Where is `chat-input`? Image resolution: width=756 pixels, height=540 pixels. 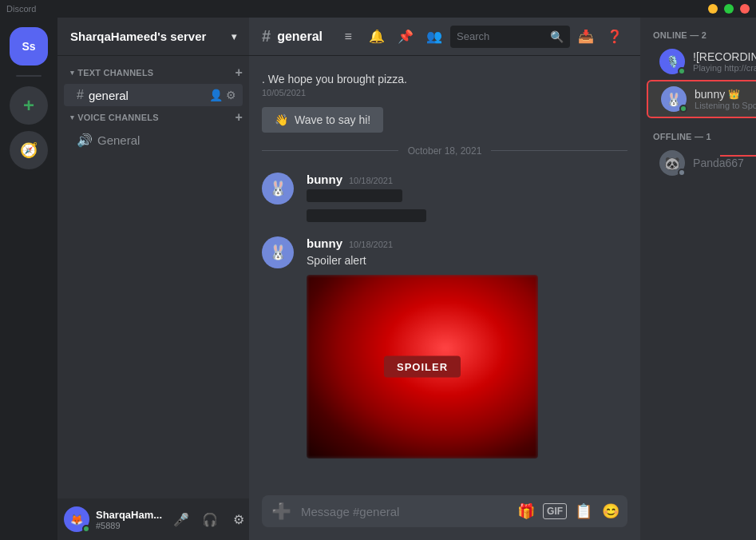 chat-input is located at coordinates (406, 511).